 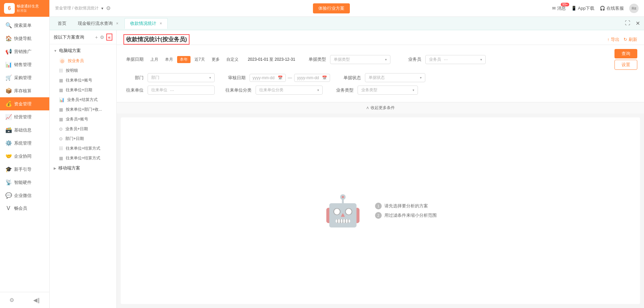 I want to click on sidebar-item-basic: 🗃️基础信息, so click(x=25, y=130).